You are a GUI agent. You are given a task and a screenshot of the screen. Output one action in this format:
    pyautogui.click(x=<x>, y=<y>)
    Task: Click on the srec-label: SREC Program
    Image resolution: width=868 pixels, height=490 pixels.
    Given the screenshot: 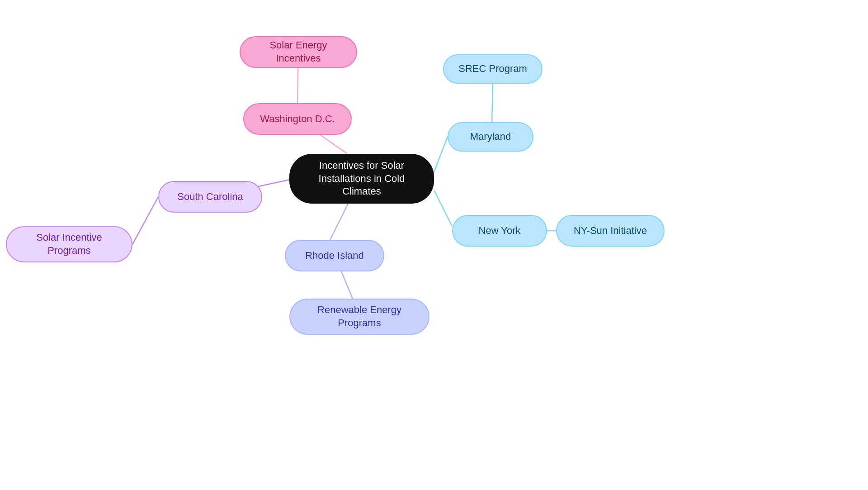 What is the action you would take?
    pyautogui.click(x=493, y=69)
    